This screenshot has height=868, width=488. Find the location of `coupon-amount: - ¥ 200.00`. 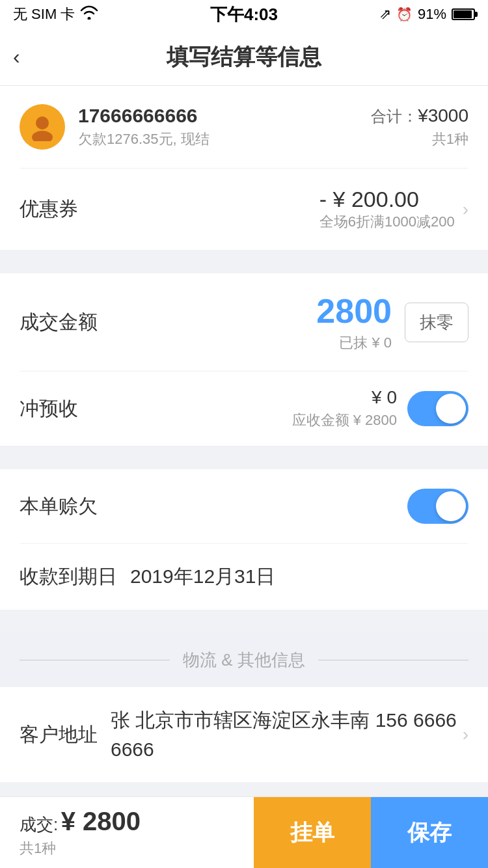

coupon-amount: - ¥ 200.00 is located at coordinates (387, 199).